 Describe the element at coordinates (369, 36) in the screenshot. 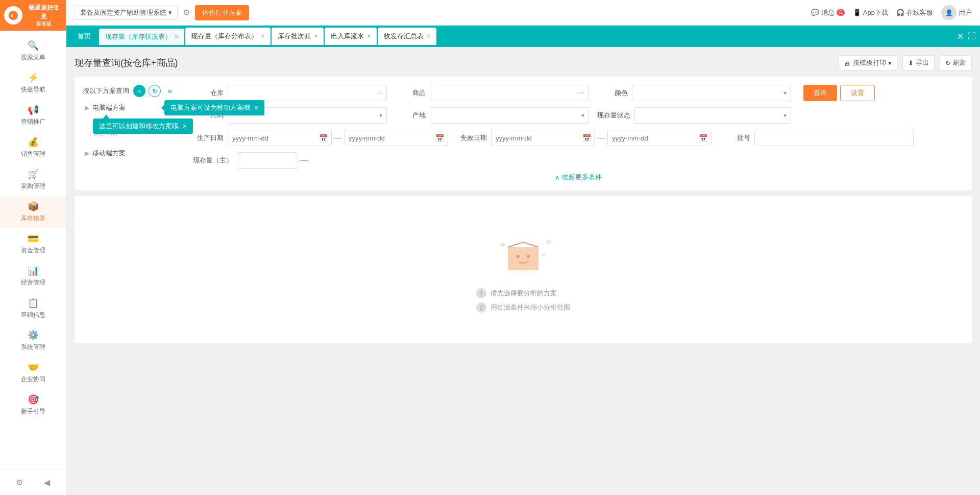

I see `tab-in-out-flow-close: ×` at that location.